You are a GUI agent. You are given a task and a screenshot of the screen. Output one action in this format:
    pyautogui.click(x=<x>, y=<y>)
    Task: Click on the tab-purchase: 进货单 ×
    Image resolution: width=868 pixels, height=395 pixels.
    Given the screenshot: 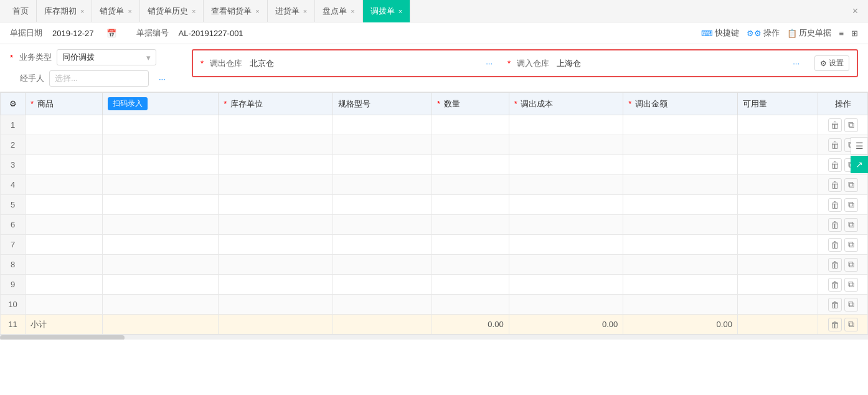 What is the action you would take?
    pyautogui.click(x=291, y=11)
    